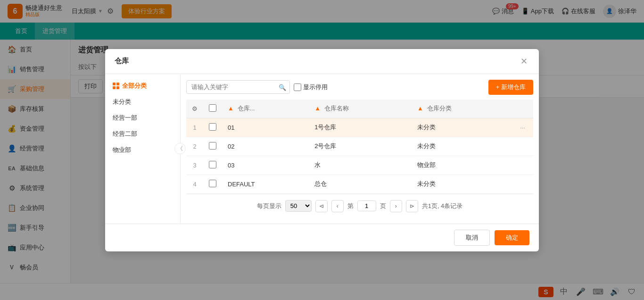  What do you see at coordinates (116, 86) in the screenshot?
I see `grid-icon` at bounding box center [116, 86].